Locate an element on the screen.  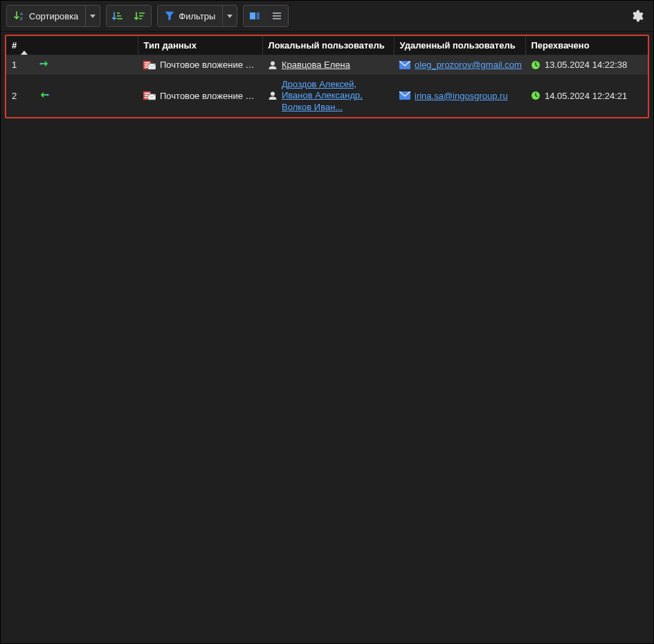
col-header-data-type: Тип данных is located at coordinates (200, 46).